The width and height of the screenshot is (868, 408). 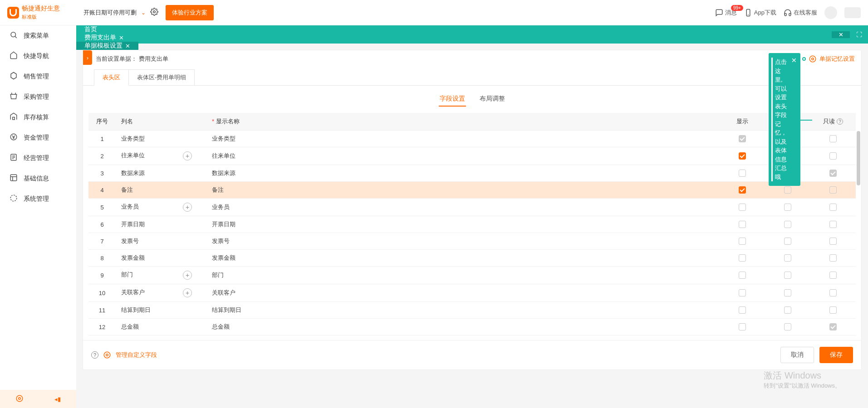 I want to click on messages-button: 消息 99+, so click(x=726, y=13).